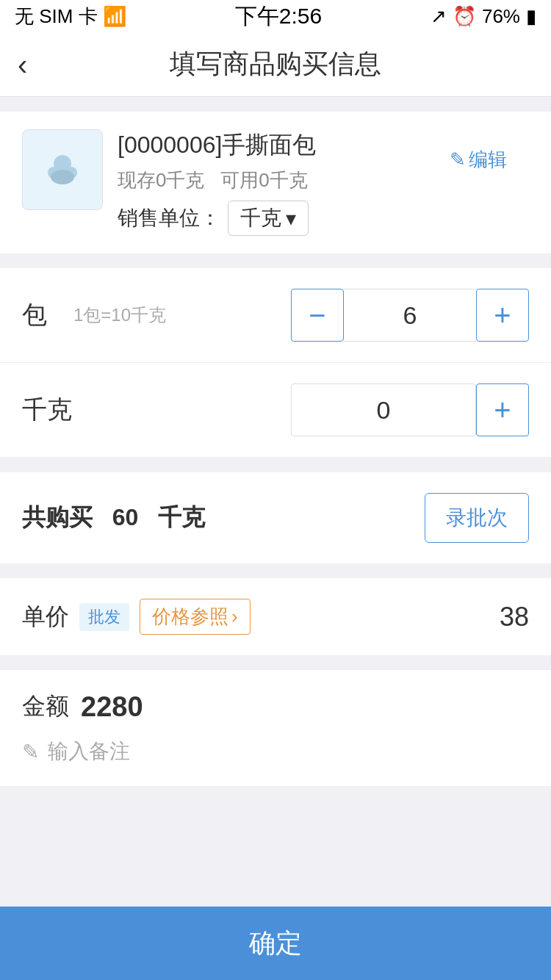 The height and width of the screenshot is (980, 551). I want to click on price-left: 单价 批发 价格参照 ›, so click(137, 617).